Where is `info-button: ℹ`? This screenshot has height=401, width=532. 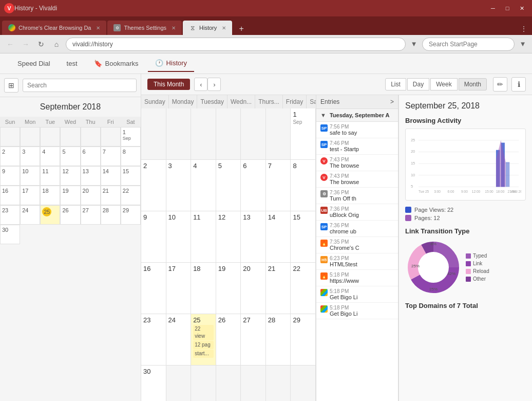 info-button: ℹ is located at coordinates (519, 84).